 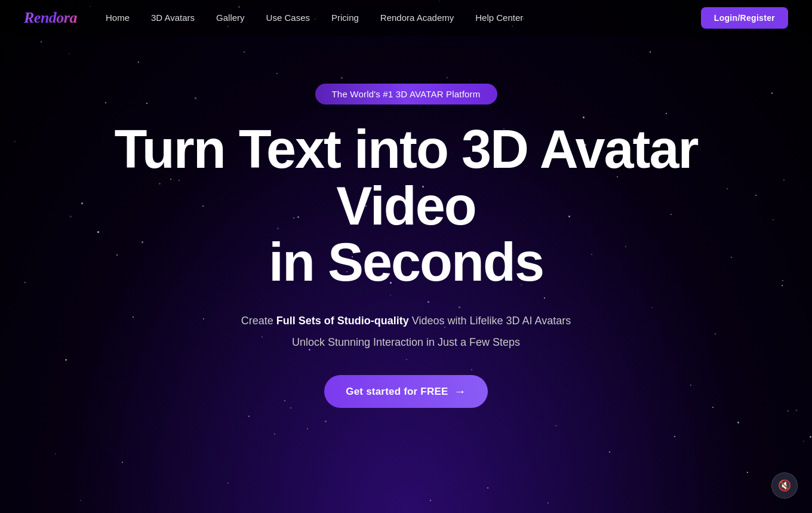 What do you see at coordinates (745, 18) in the screenshot?
I see `login-register-button: Login/Register` at bounding box center [745, 18].